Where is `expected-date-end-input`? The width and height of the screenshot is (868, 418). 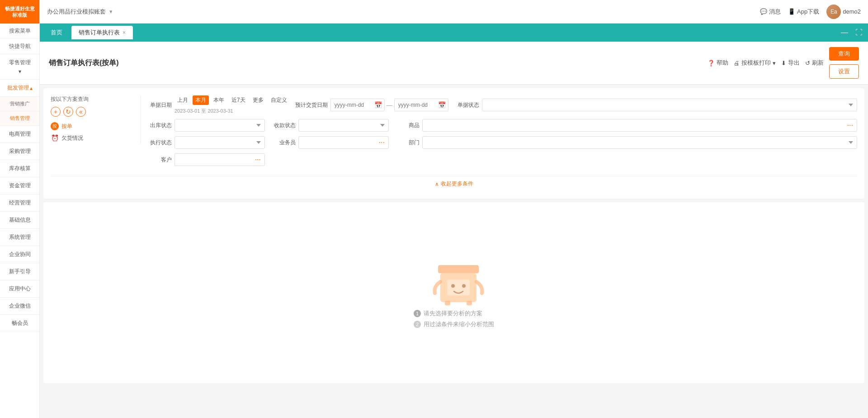 expected-date-end-input is located at coordinates (421, 105).